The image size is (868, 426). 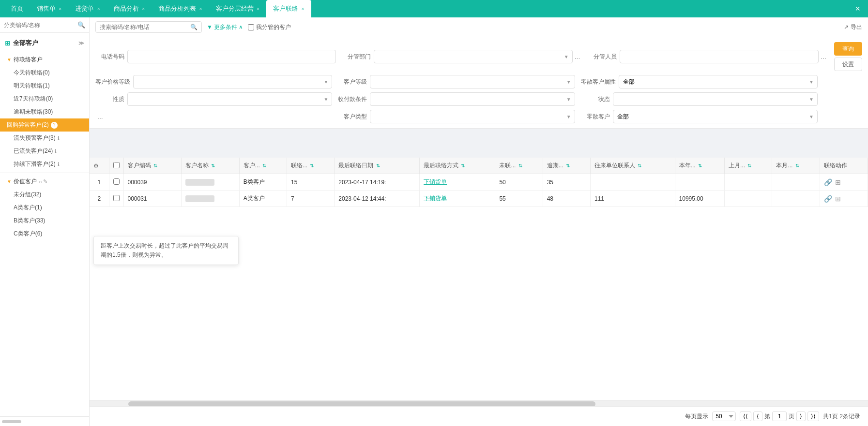 I want to click on tooltip-box: 距客户上次交易时长，超过了此客户的平均交易周期的1.5倍，则视为异常。, so click(x=166, y=250).